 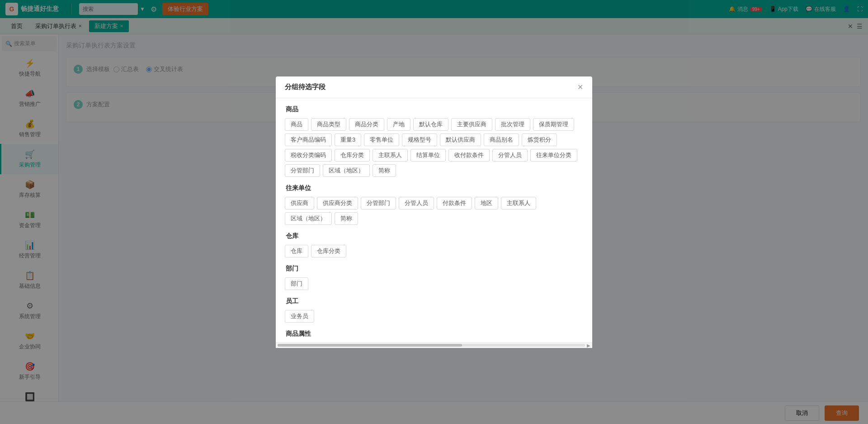 I want to click on field-tag: 部门, so click(x=297, y=284).